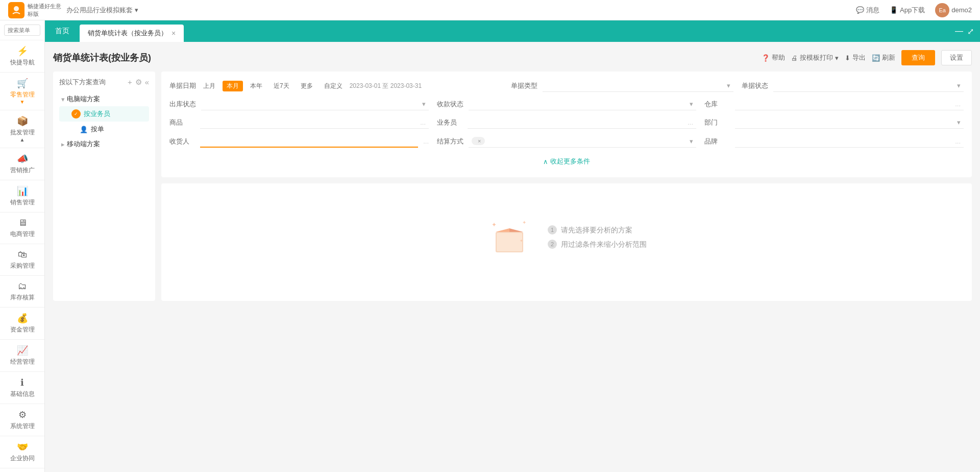  I want to click on filter-row-2: 出库状态 ▾ 收款状态 ▾, so click(567, 104).